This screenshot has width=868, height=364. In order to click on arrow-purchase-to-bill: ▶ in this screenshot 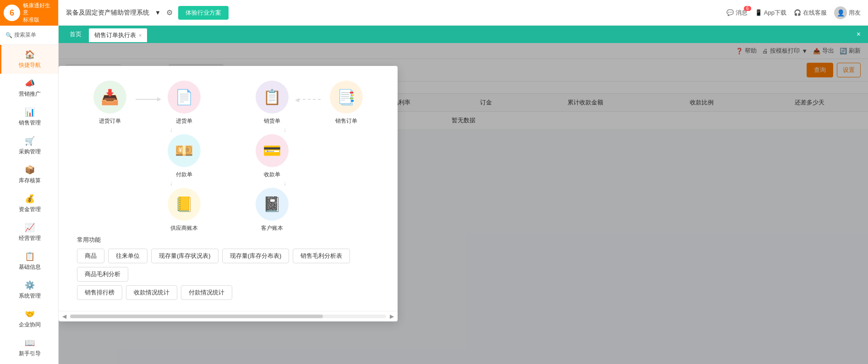, I will do `click(147, 99)`.